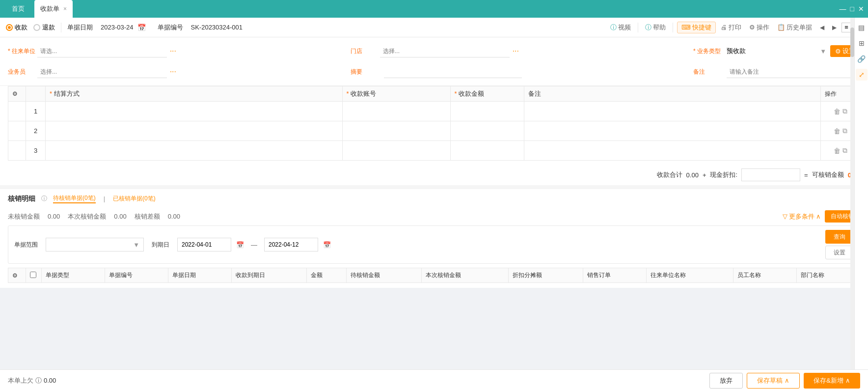 The width and height of the screenshot is (868, 391). I want to click on maximize-btn: □, so click(852, 9).